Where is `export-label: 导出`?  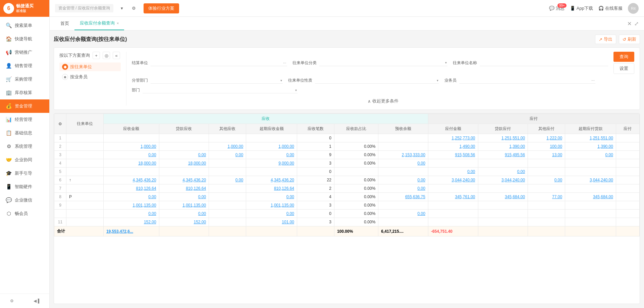
export-label: 导出 is located at coordinates (608, 39).